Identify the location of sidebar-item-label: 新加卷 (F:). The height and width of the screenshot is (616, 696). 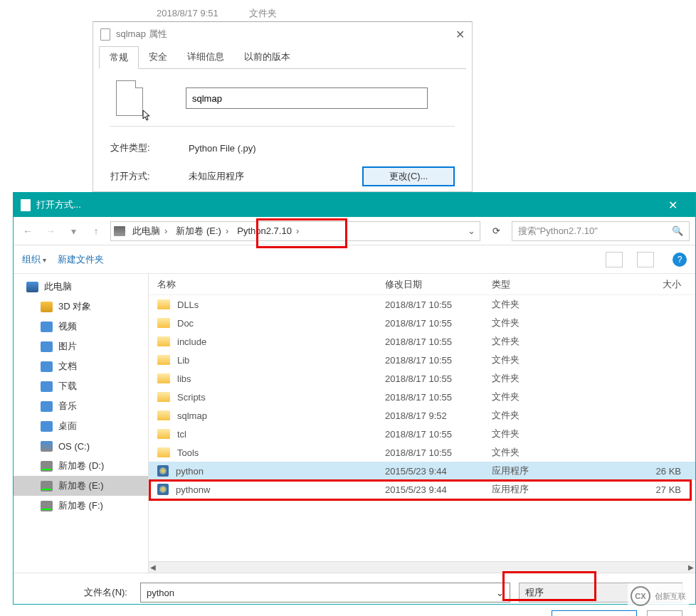
(81, 506).